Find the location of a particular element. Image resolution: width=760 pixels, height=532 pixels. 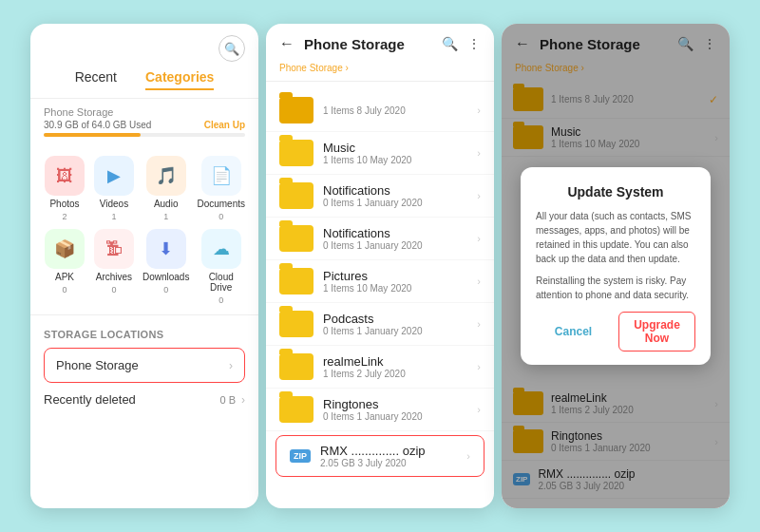

tab-recent: Recent is located at coordinates (96, 80).